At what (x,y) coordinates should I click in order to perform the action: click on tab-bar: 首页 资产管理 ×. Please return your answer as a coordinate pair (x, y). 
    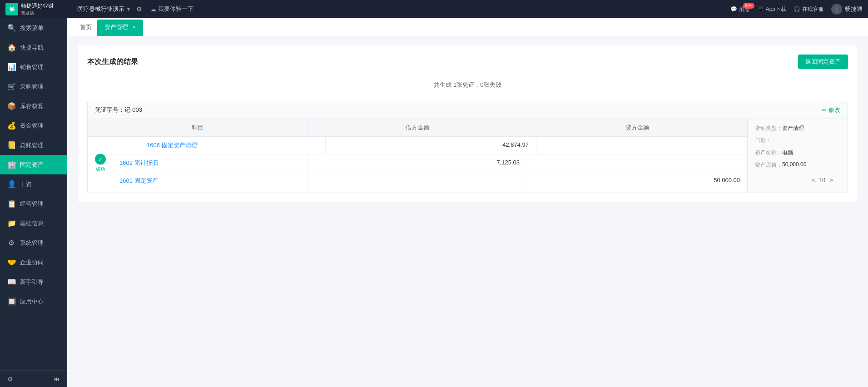
    Looking at the image, I should click on (468, 27).